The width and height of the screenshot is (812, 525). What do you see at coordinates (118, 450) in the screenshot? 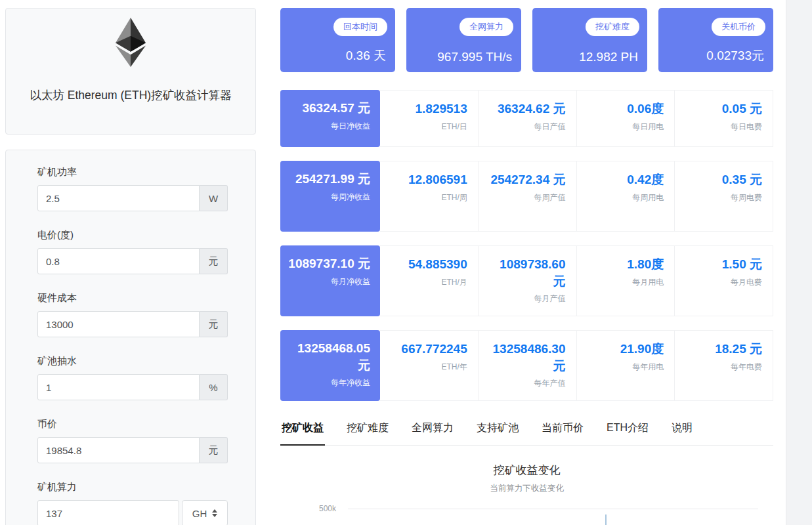
I see `coin-price-input` at bounding box center [118, 450].